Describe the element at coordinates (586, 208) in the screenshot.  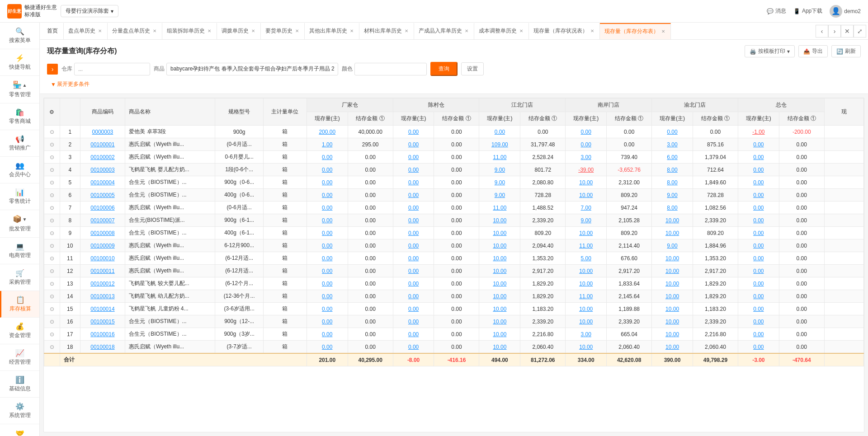
I see `cell-nanan-stock: 7.00` at that location.